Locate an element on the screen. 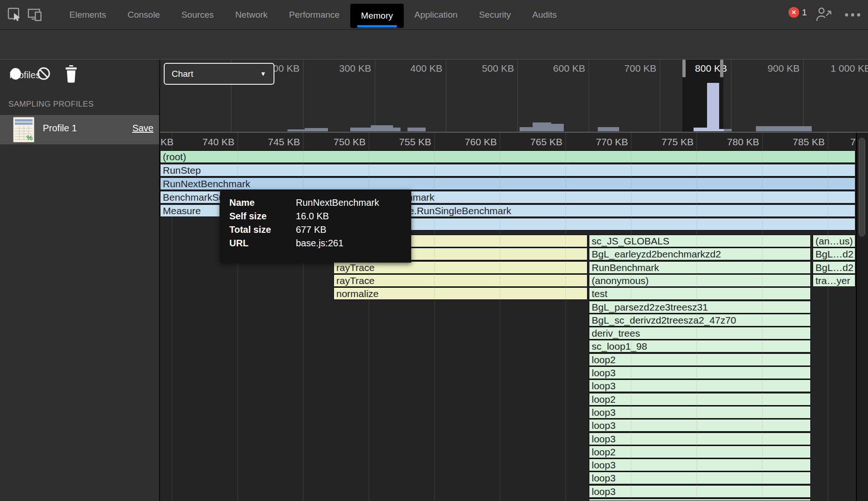 This screenshot has height=501, width=868. flame-scrollbar-thumb is located at coordinates (862, 187).